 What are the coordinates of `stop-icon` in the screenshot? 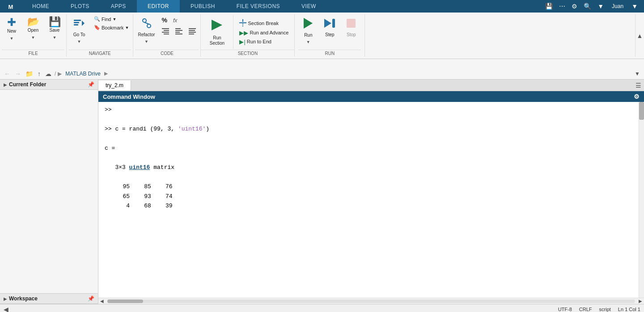 It's located at (351, 25).